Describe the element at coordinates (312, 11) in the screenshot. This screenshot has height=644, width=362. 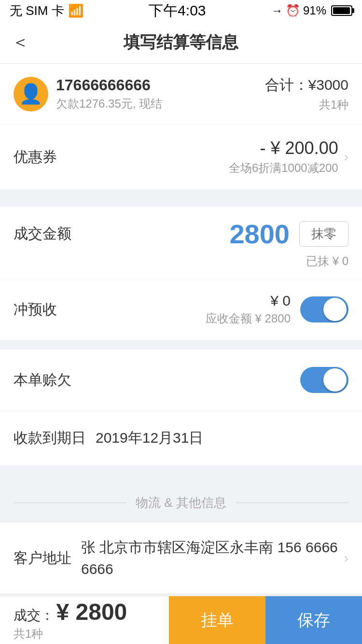
I see `status-right: → ⏰ 91%` at that location.